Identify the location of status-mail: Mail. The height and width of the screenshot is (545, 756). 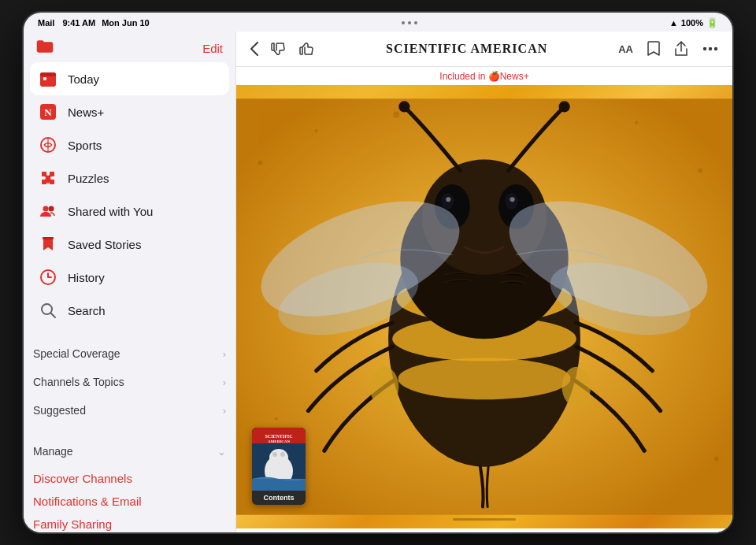
(46, 23).